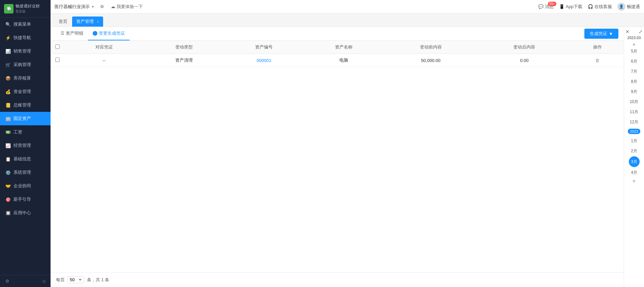 The image size is (644, 287). Describe the element at coordinates (634, 32) in the screenshot. I see `panel-controls: ✕ ⤢` at that location.